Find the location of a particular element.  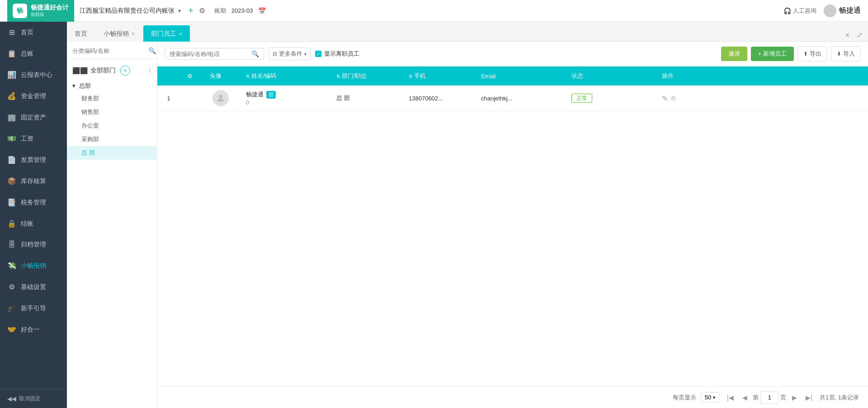

col-status: 状态 is located at coordinates (609, 76).